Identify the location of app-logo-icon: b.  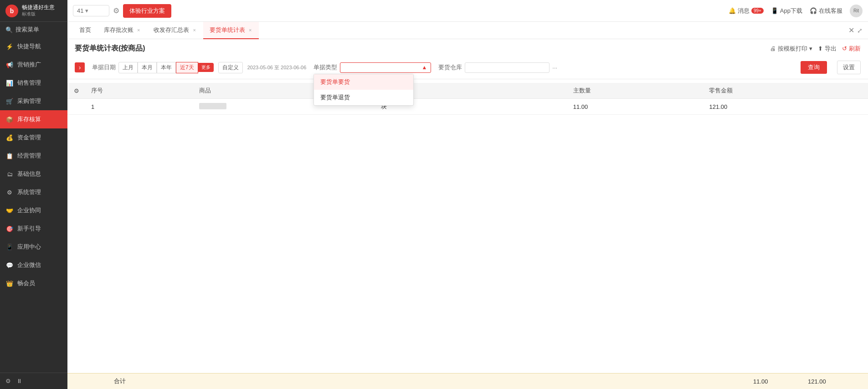
(12, 11).